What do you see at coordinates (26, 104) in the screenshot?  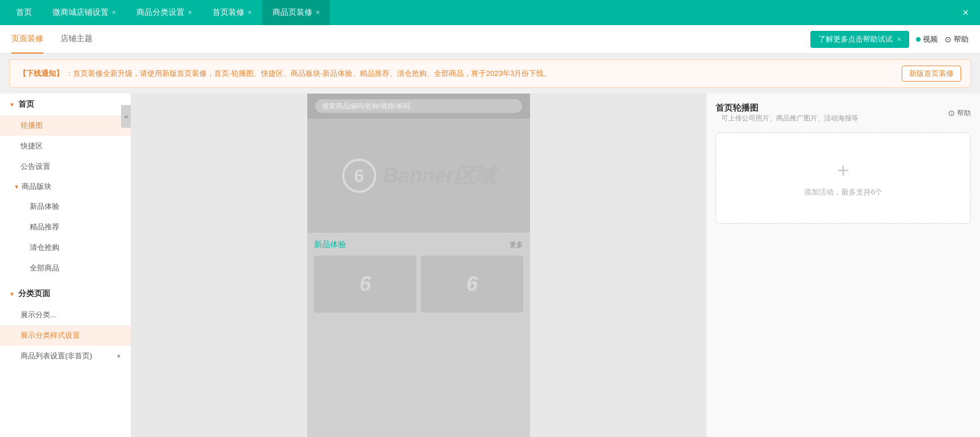 I see `sidebar-section-home-label: 首页` at bounding box center [26, 104].